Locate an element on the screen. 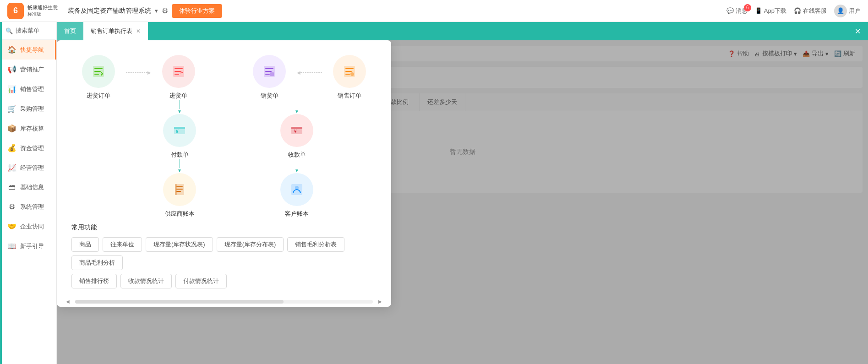 This screenshot has height=364, width=868. sales-order-label: 销售订单 is located at coordinates (349, 96).